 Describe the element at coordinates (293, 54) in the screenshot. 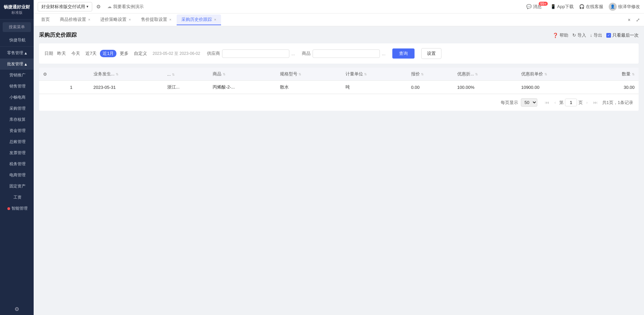

I see `supplier-dots: ...` at that location.